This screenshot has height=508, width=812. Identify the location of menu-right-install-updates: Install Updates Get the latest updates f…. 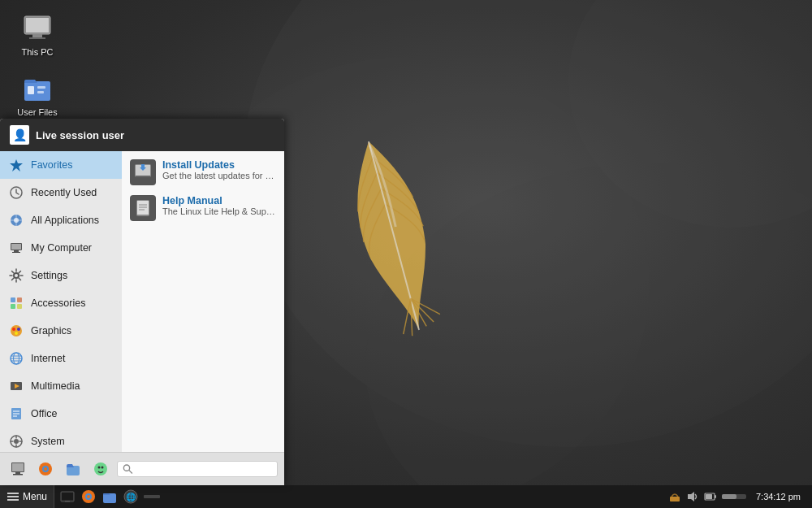
(203, 172).